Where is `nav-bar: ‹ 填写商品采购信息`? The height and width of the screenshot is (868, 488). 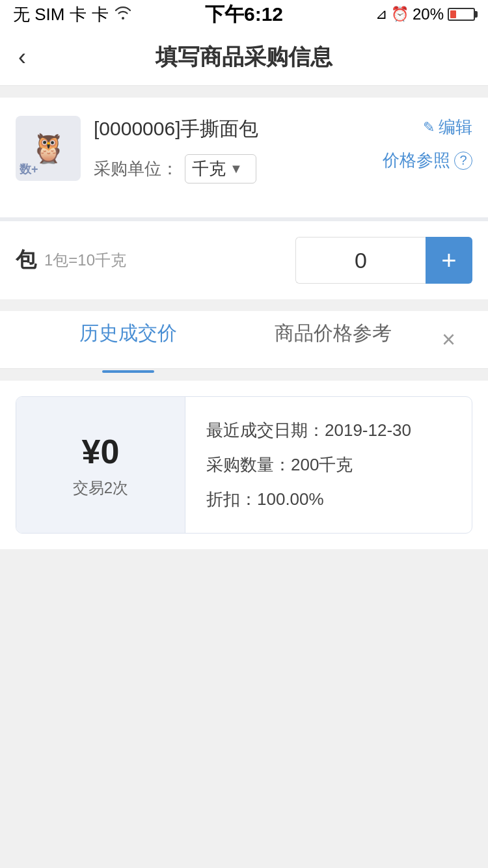 nav-bar: ‹ 填写商品采购信息 is located at coordinates (244, 57).